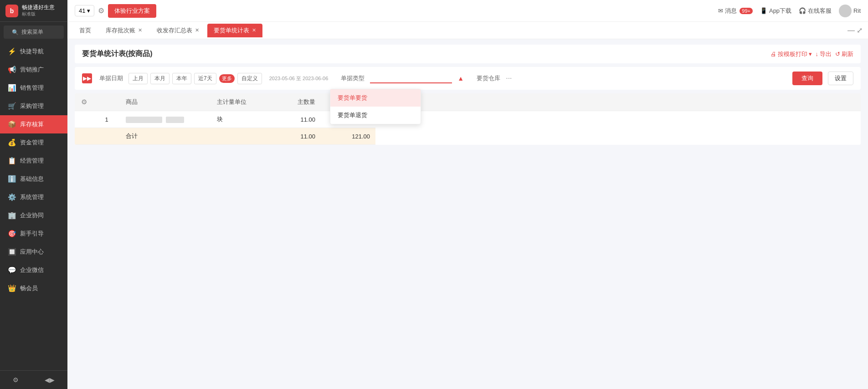 The image size is (868, 389). I want to click on table-row: 1 块 11.00 121.00, so click(467, 119).